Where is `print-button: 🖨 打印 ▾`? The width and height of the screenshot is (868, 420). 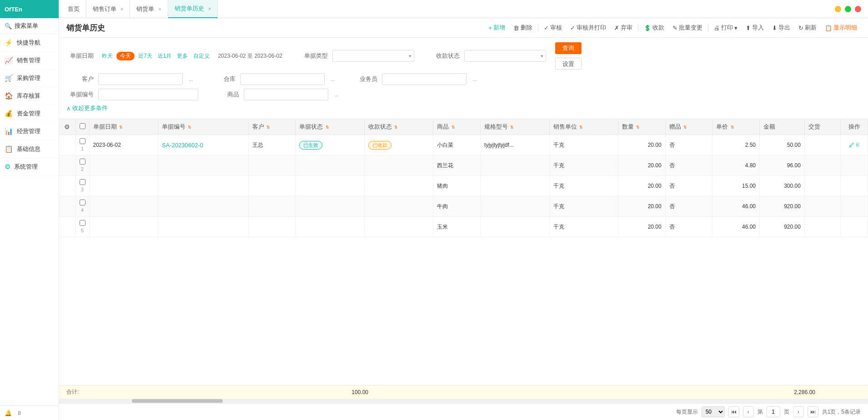 print-button: 🖨 打印 ▾ is located at coordinates (726, 28).